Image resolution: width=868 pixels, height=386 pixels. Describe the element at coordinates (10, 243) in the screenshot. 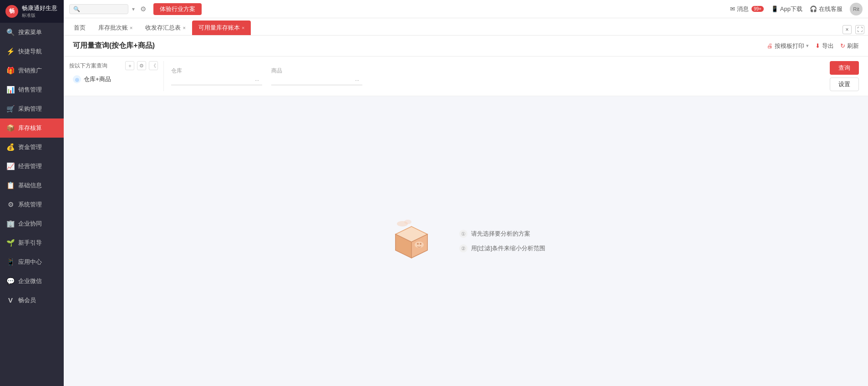

I see `sprout-icon: 🌱` at that location.